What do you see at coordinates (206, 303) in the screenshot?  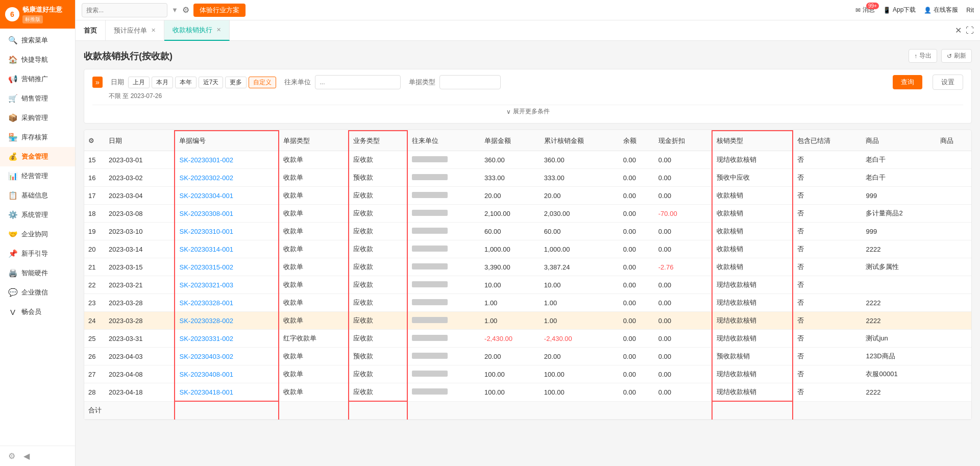 I see `bill-no-link: SK-20230328-001` at bounding box center [206, 303].